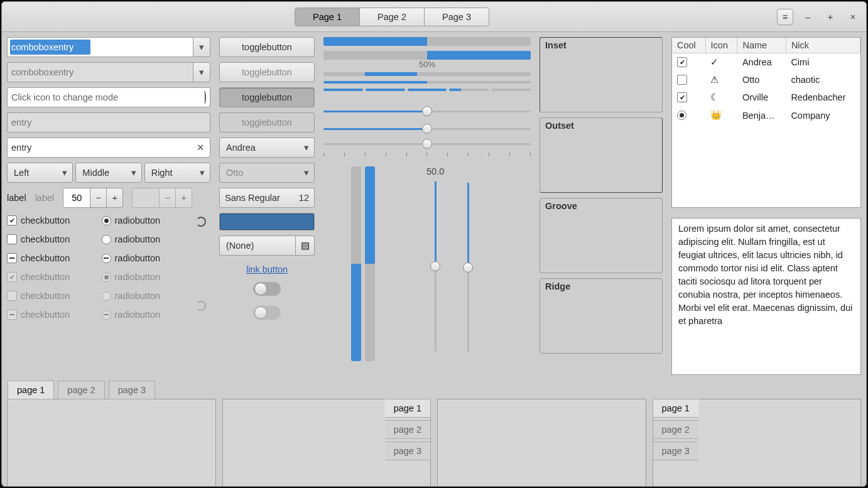 Image resolution: width=868 pixels, height=488 pixels. I want to click on table-row: ☾ OrvilleRedenbacher, so click(766, 97).